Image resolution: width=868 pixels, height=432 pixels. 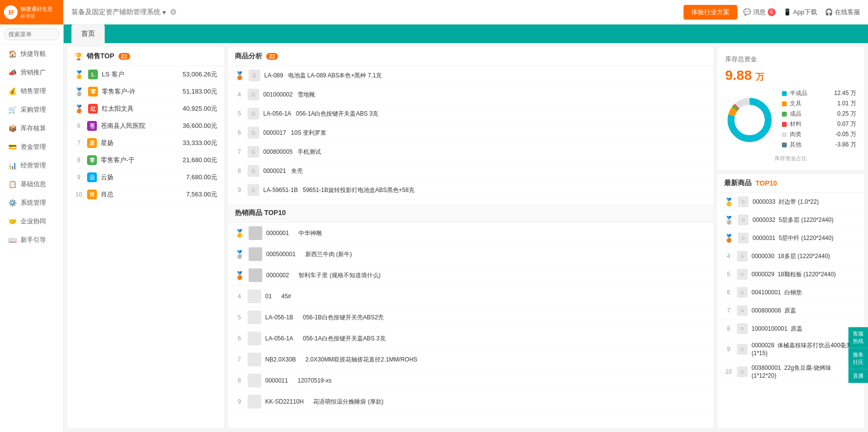 What do you see at coordinates (31, 34) in the screenshot?
I see `search-area` at bounding box center [31, 34].